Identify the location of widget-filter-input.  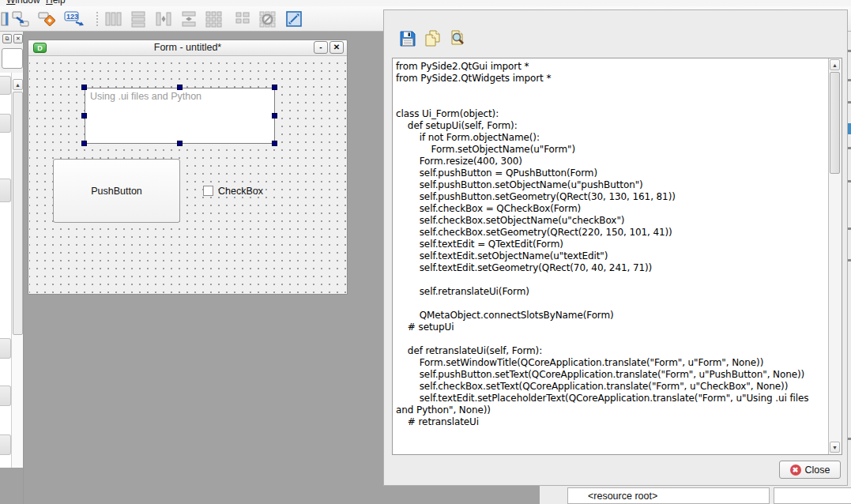
(13, 58).